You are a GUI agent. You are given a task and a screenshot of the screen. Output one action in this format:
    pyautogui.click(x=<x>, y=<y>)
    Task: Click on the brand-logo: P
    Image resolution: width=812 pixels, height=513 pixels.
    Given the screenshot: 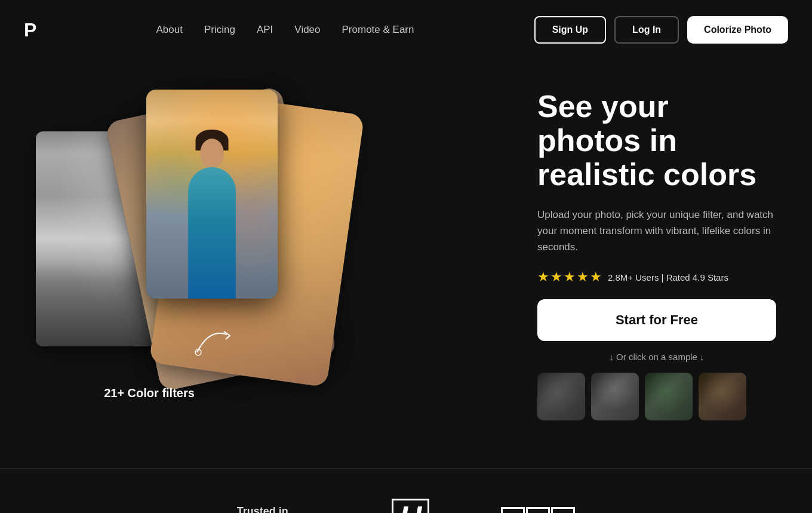 What is the action you would take?
    pyautogui.click(x=30, y=30)
    